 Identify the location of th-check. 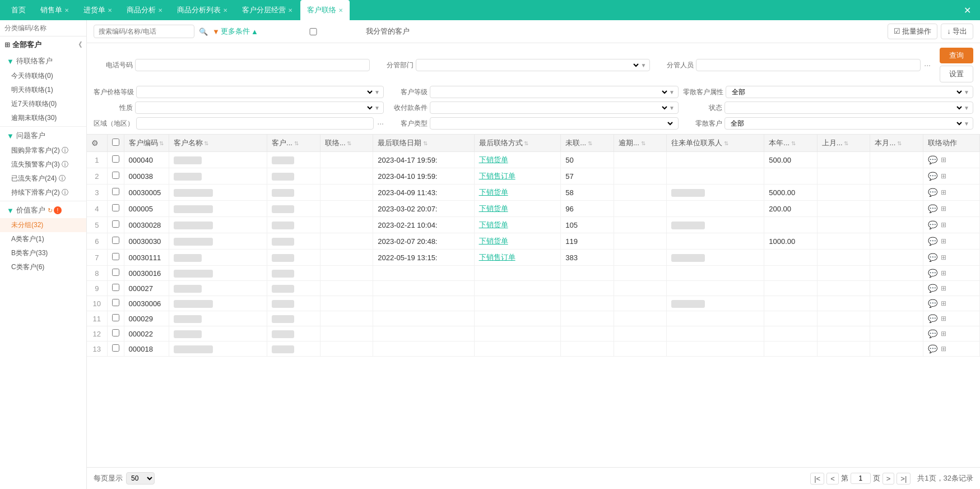
(115, 144).